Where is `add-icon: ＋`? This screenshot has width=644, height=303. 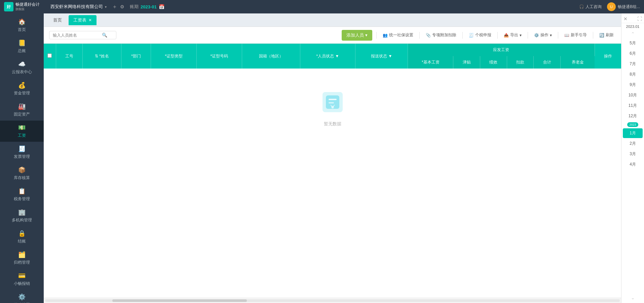
add-icon: ＋ is located at coordinates (115, 7).